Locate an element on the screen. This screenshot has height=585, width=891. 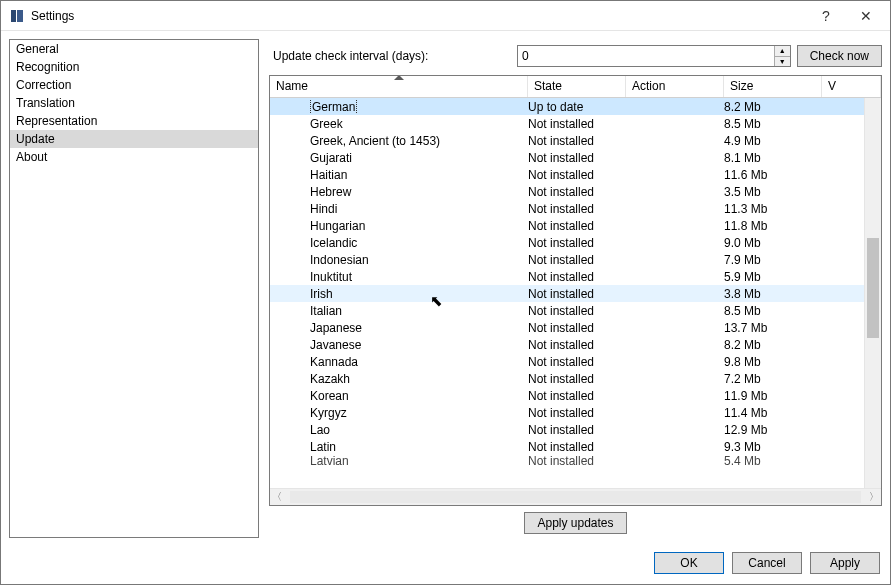
cell-size: 8.2 Mb is located at coordinates (773, 345).